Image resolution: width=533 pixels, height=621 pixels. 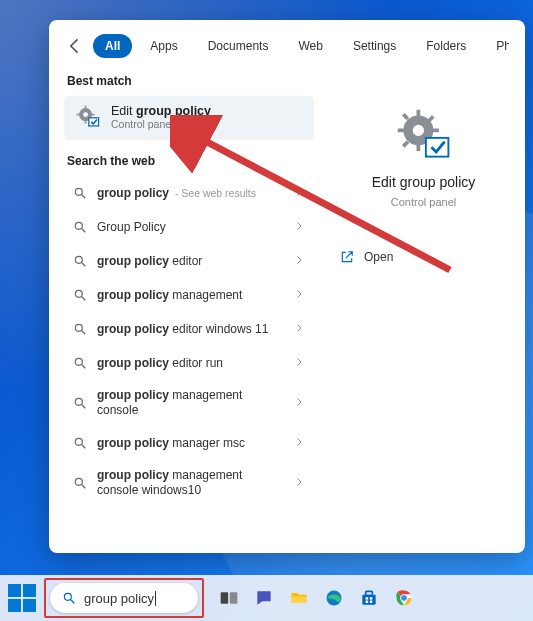 I want to click on taskbar: group policy, so click(x=266, y=598).